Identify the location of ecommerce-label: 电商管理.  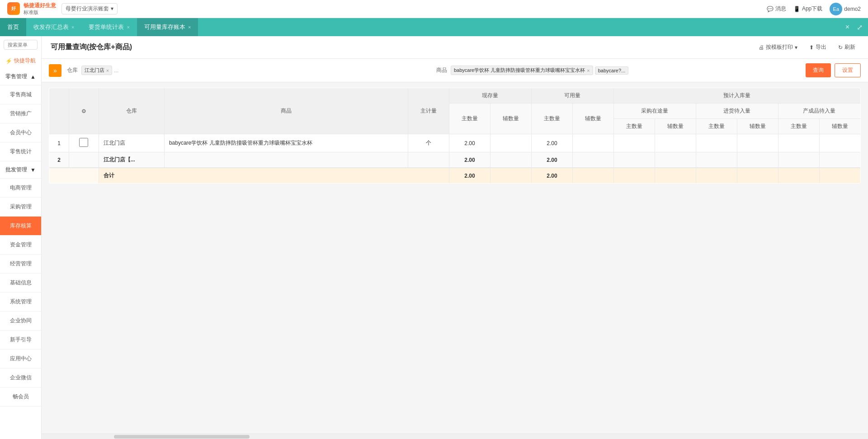
(21, 188).